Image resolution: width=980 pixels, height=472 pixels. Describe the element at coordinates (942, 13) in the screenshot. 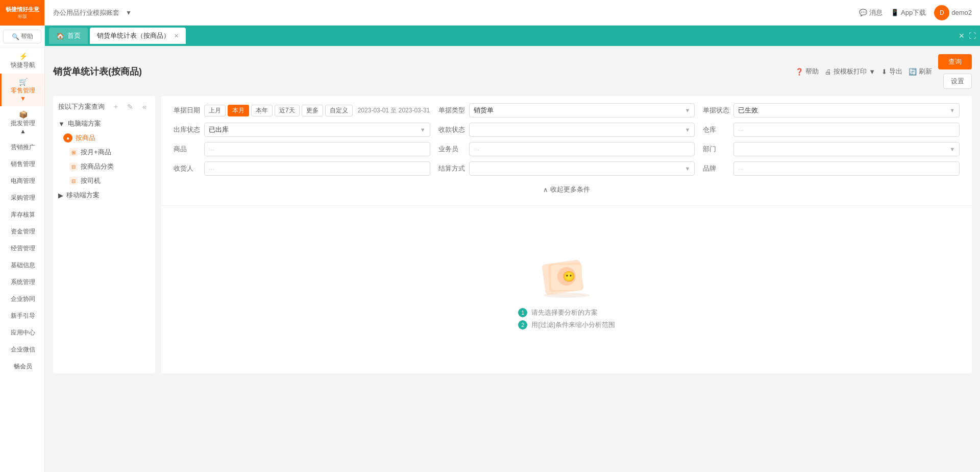

I see `avatar: D` at that location.